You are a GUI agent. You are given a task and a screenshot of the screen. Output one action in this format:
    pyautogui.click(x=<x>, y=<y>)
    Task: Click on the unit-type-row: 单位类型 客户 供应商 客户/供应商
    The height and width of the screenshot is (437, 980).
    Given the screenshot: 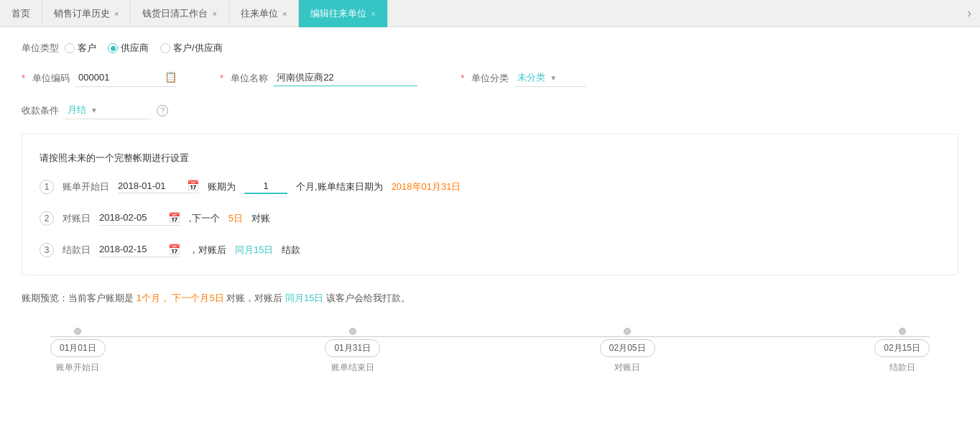 What is the action you would take?
    pyautogui.click(x=490, y=48)
    